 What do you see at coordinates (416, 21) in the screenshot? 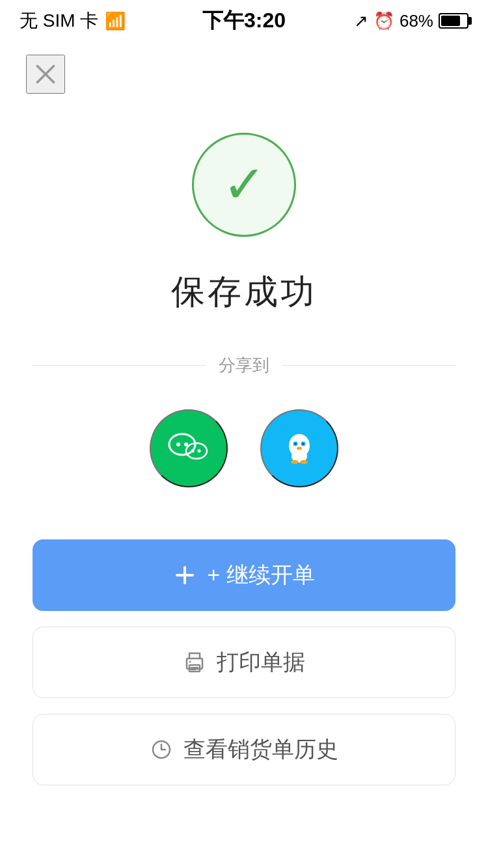
I see `battery-percent: 68%` at bounding box center [416, 21].